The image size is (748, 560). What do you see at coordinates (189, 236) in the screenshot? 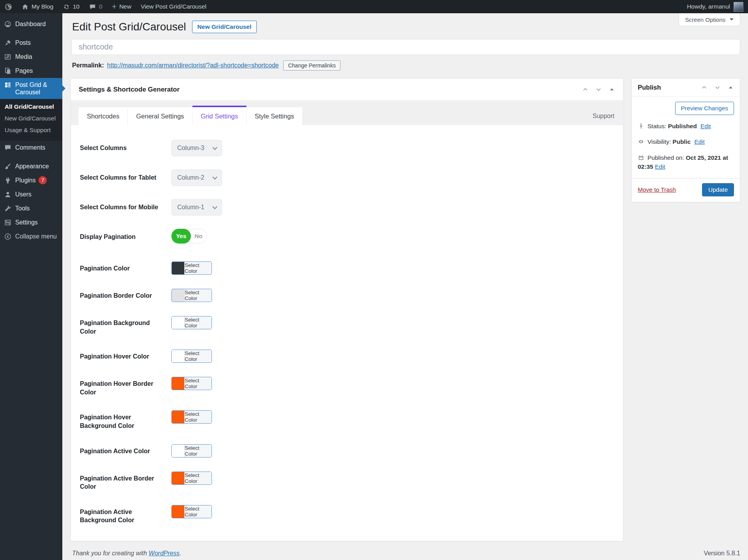
I see `display-pagination-toggle: Yes No` at bounding box center [189, 236].